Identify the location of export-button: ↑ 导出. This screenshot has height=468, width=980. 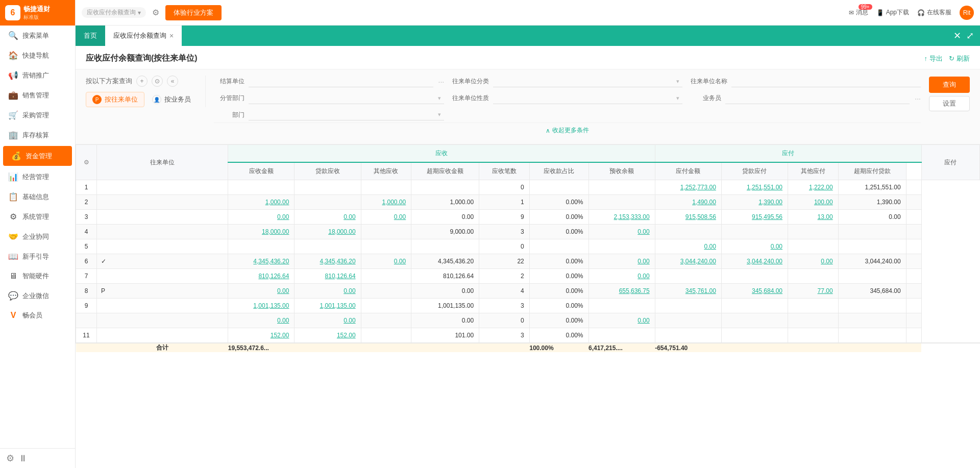
(934, 59).